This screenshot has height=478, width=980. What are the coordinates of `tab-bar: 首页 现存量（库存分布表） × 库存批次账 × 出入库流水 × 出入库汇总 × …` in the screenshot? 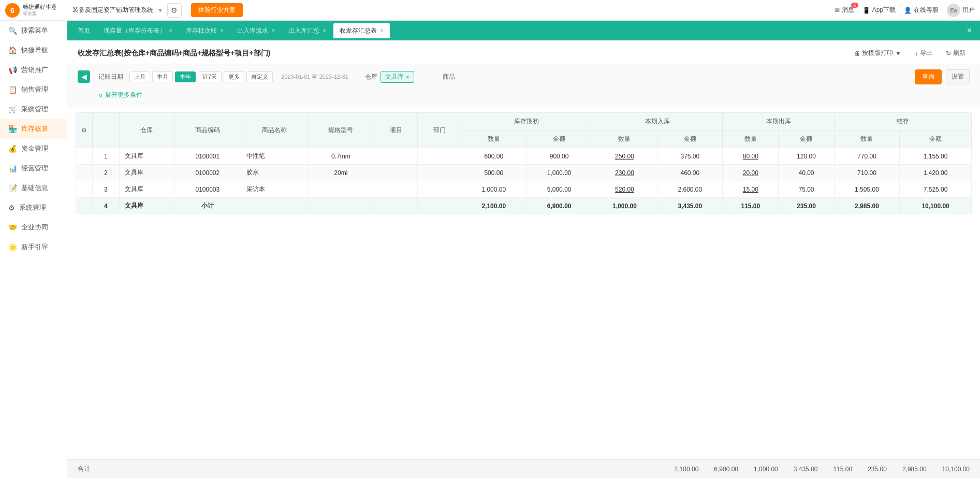 It's located at (524, 31).